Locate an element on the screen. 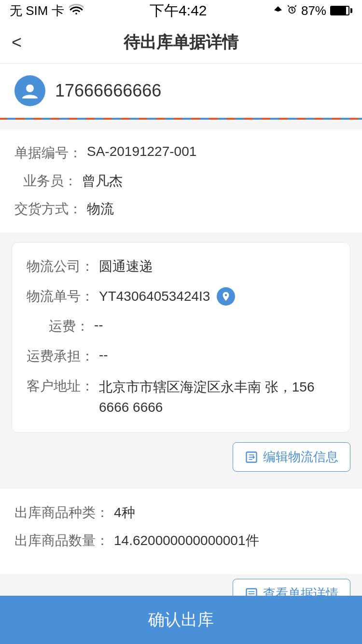  confirm-button-label: 确认出库 is located at coordinates (181, 620).